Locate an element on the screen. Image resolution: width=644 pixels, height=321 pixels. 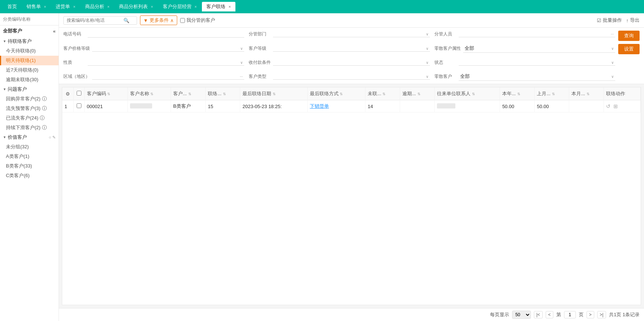
filter-icon: ▼ is located at coordinates (146, 21).